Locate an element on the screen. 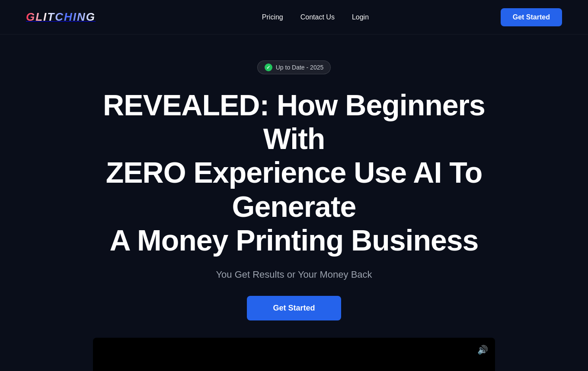 Image resolution: width=588 pixels, height=371 pixels. login-link: Login is located at coordinates (361, 17).